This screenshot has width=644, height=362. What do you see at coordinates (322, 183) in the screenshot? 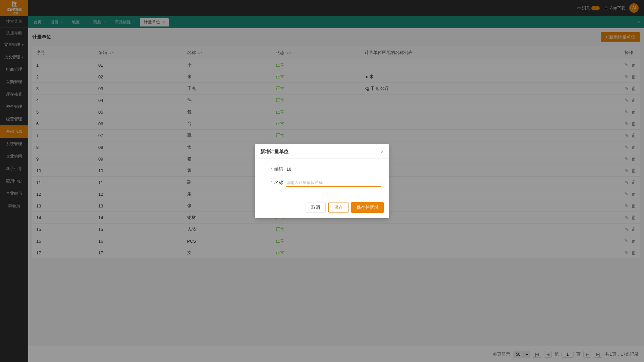
I see `name-field-row: * 名称` at bounding box center [322, 183].